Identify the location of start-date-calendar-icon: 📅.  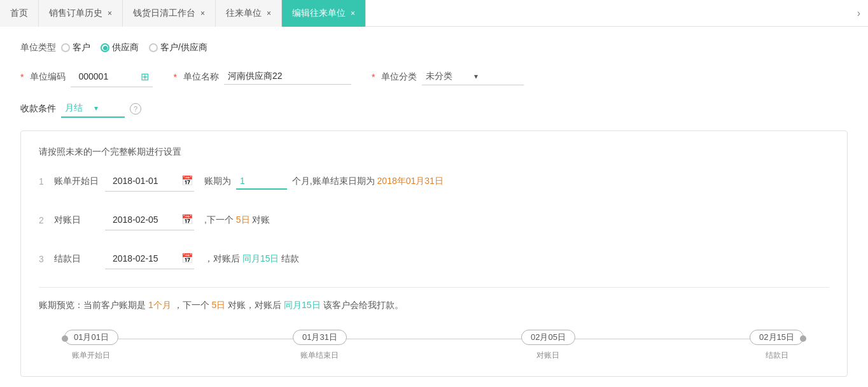
(187, 181).